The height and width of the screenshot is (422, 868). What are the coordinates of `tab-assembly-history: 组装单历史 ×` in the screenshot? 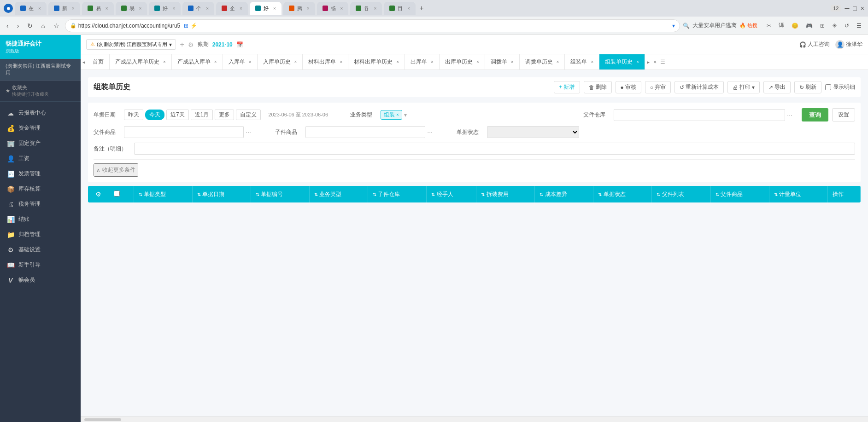 It's located at (622, 62).